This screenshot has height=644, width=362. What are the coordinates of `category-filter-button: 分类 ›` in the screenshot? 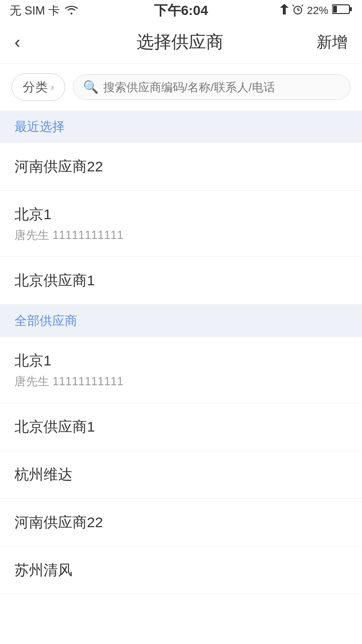 It's located at (39, 87).